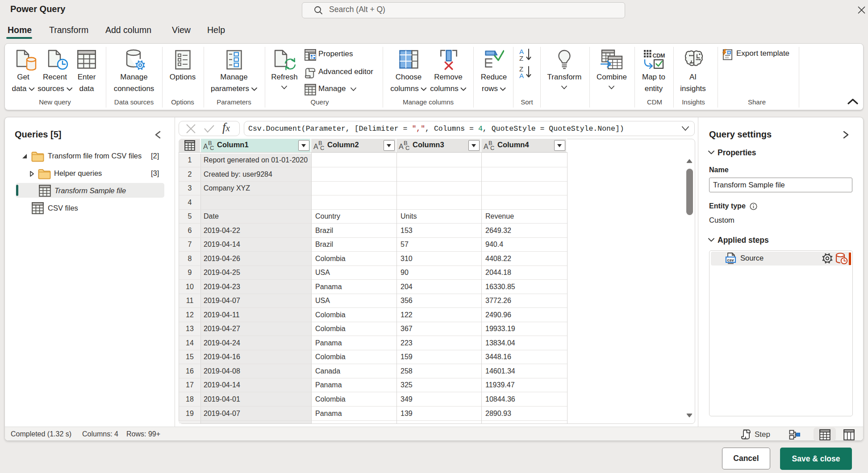  I want to click on svg-text: A, so click(522, 75).